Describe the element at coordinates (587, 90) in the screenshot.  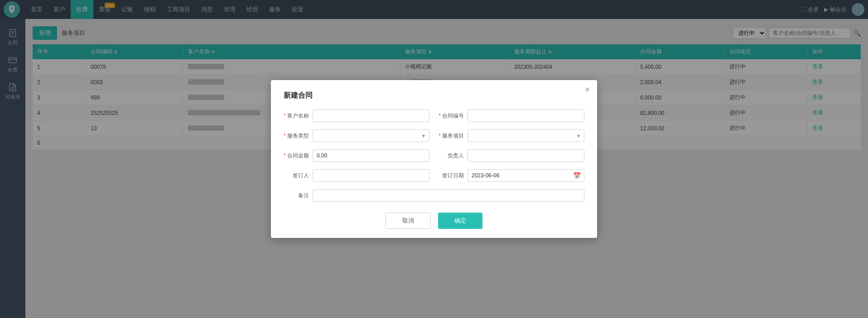
I see `modal-close-button: ×` at that location.